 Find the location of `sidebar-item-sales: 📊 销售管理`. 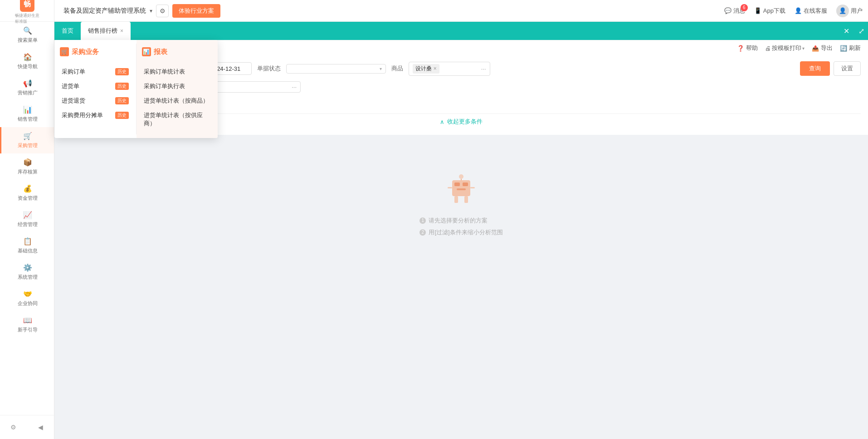

sidebar-item-sales: 📊 销售管理 is located at coordinates (27, 114).